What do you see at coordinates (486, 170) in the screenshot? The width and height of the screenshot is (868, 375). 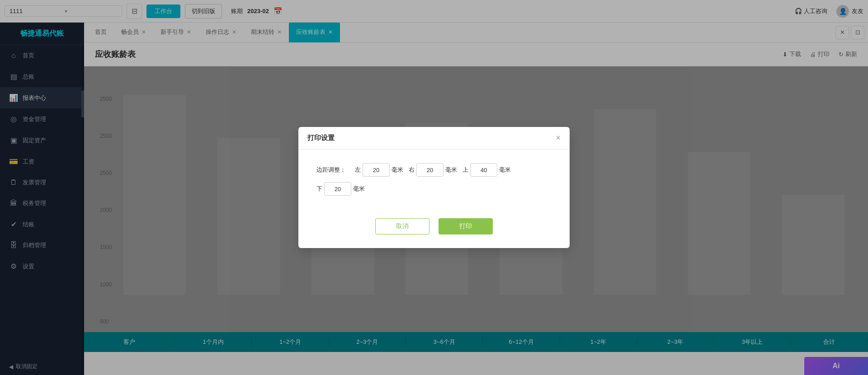 I see `margin-top-group: 上 毫米` at bounding box center [486, 170].